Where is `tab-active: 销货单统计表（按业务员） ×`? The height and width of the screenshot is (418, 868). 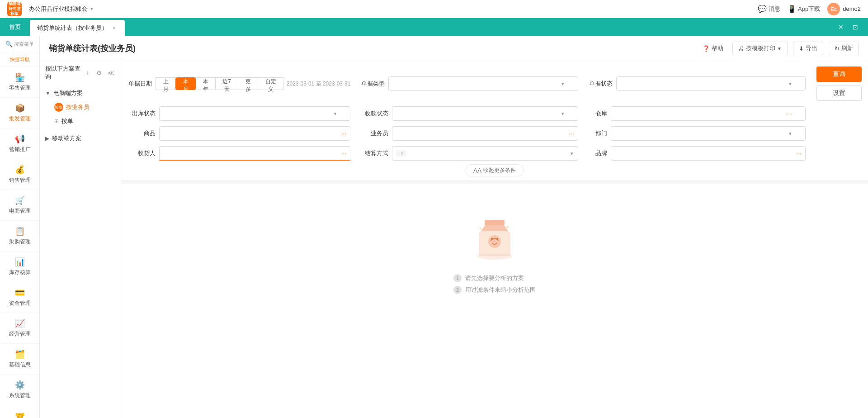
tab-active: 销货单统计表（按业务员） × is located at coordinates (77, 28).